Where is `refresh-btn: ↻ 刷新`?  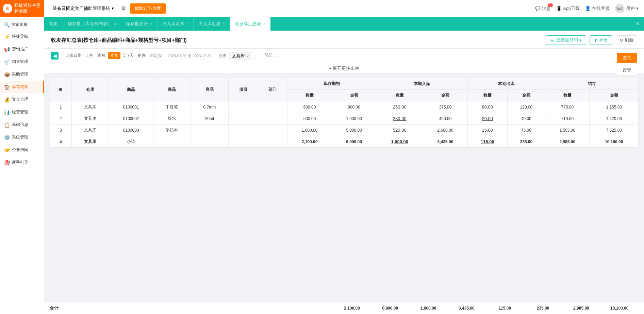 refresh-btn: ↻ 刷新 is located at coordinates (627, 40).